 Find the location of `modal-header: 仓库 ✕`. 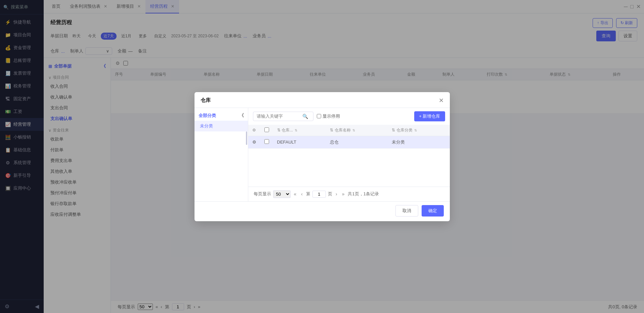

modal-header: 仓库 ✕ is located at coordinates (322, 100).